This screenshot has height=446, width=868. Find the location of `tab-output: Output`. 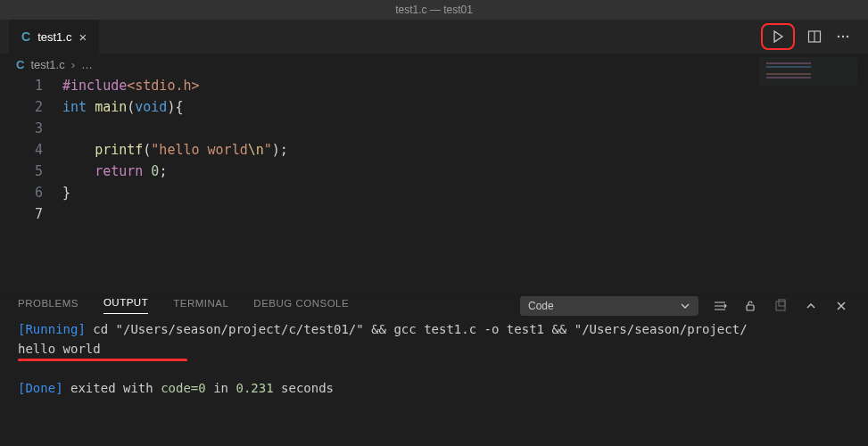

tab-output: Output is located at coordinates (126, 305).